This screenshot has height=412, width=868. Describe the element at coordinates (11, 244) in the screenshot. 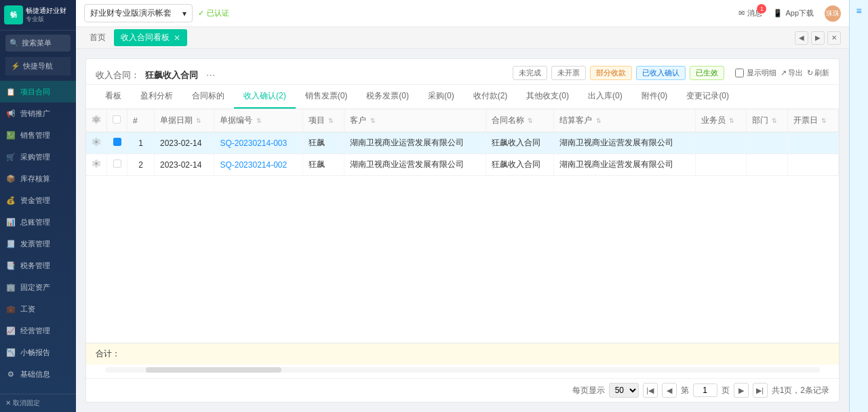

I see `invoice-icon: 🧾` at that location.